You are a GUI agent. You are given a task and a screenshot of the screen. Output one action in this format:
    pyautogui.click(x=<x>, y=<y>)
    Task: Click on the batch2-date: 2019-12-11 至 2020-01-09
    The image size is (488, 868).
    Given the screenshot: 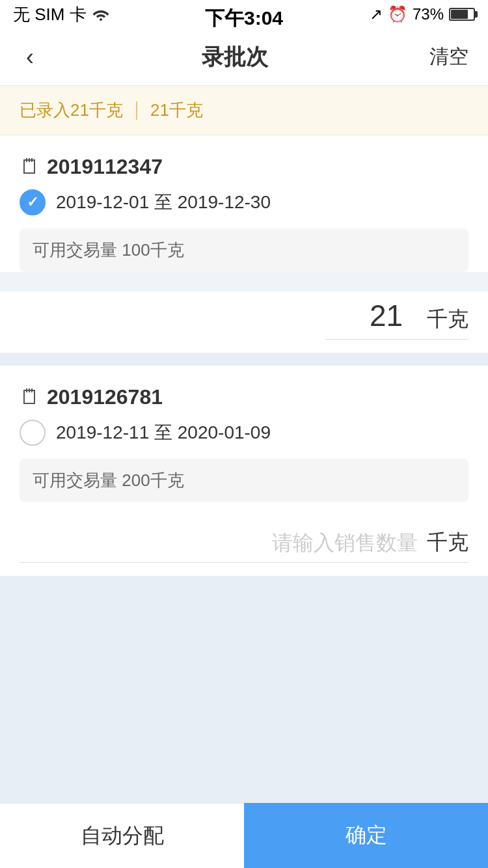 What is the action you would take?
    pyautogui.click(x=163, y=433)
    